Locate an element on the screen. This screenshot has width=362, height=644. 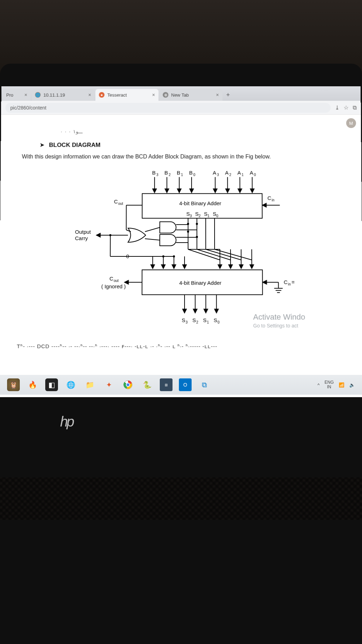
outlook-icon: O is located at coordinates (185, 385).